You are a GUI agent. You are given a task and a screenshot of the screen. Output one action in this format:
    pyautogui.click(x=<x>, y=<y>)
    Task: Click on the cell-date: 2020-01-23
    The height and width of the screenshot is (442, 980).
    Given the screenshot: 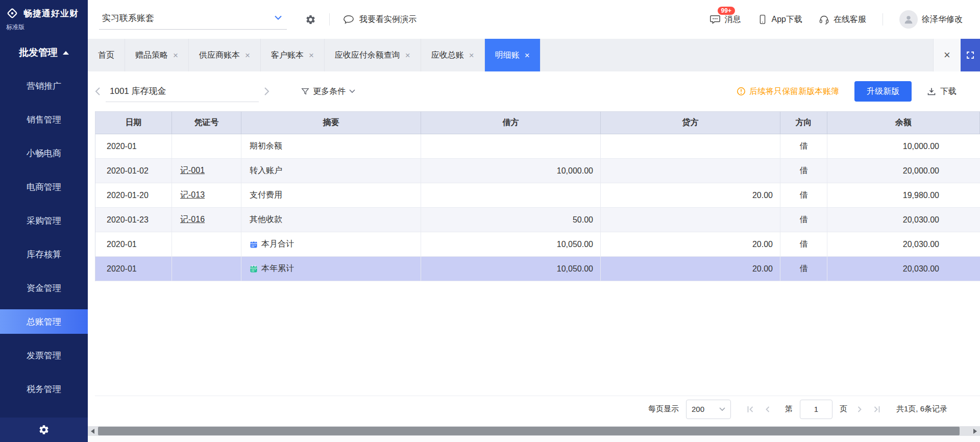 What is the action you would take?
    pyautogui.click(x=134, y=219)
    